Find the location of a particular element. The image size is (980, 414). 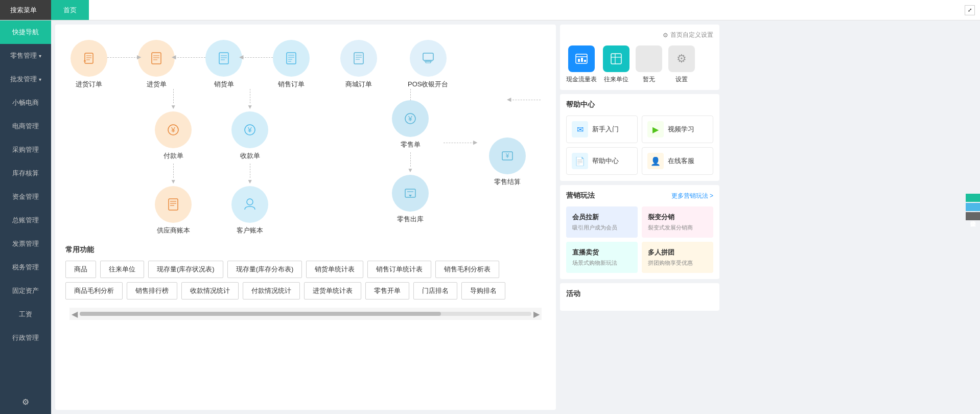

sidebar-item-stock: 库存核算 is located at coordinates (26, 173).